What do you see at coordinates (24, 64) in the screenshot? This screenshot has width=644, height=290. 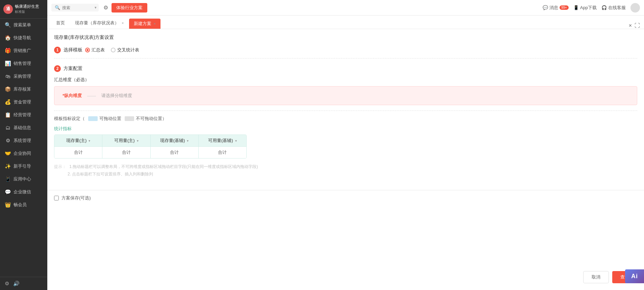 I see `sidebar-item-sales: 📊 销售管理` at bounding box center [24, 64].